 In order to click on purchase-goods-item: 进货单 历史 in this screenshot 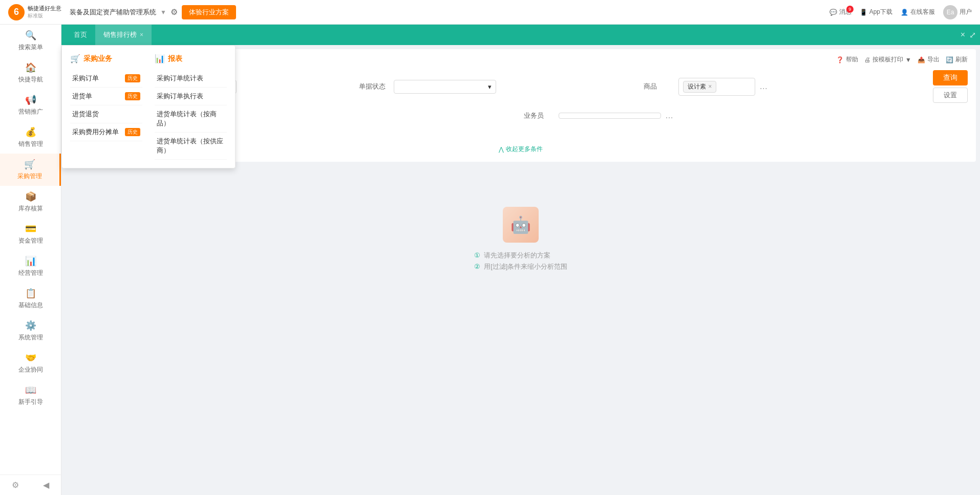, I will do `click(106, 96)`.